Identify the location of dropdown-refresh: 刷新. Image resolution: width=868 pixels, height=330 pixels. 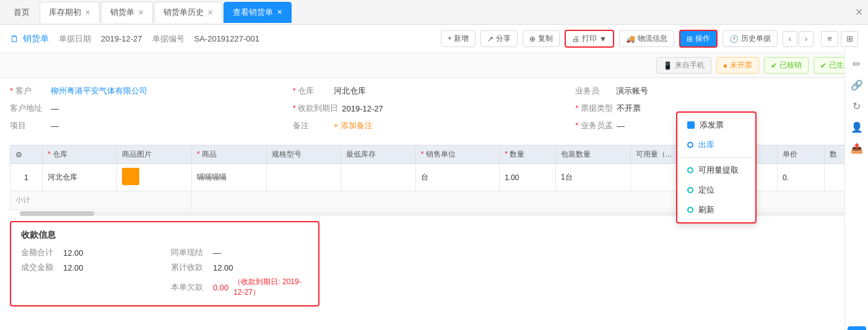
(716, 210).